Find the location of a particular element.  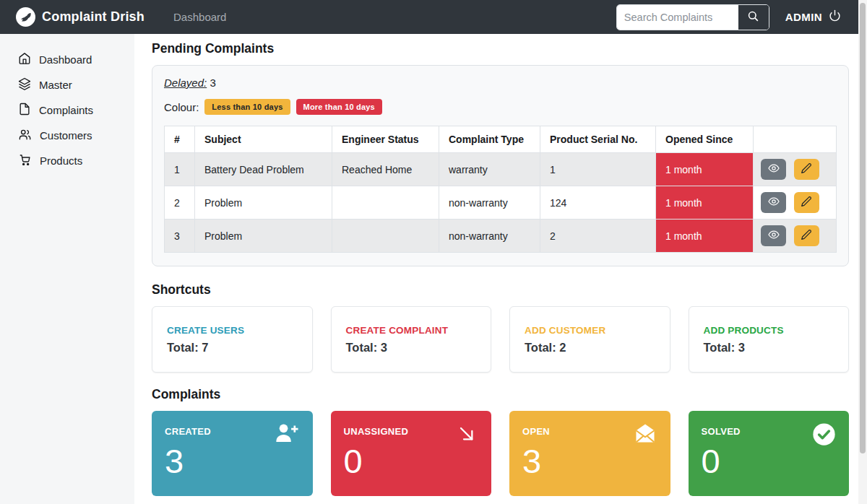

search-group is located at coordinates (693, 17).